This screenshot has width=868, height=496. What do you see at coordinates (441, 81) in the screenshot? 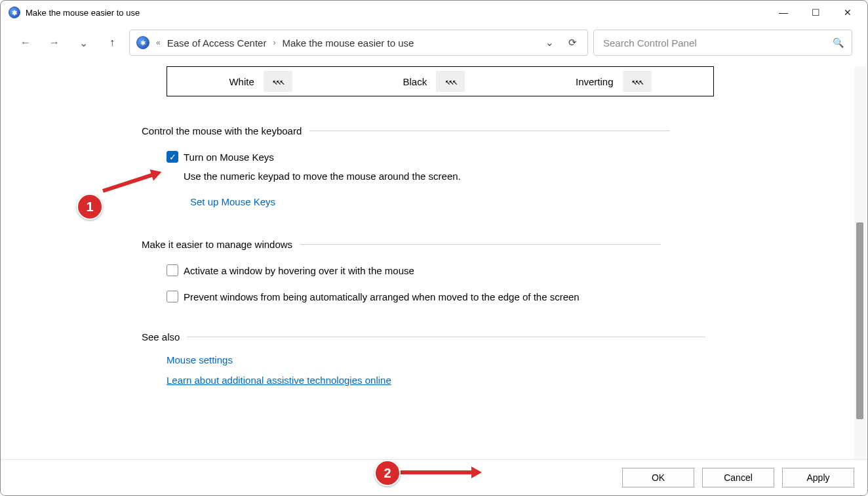
I see `pointer-color-group: White ↖↖↖ Black ↖↖↖ Inverting ↖↖↖` at bounding box center [441, 81].